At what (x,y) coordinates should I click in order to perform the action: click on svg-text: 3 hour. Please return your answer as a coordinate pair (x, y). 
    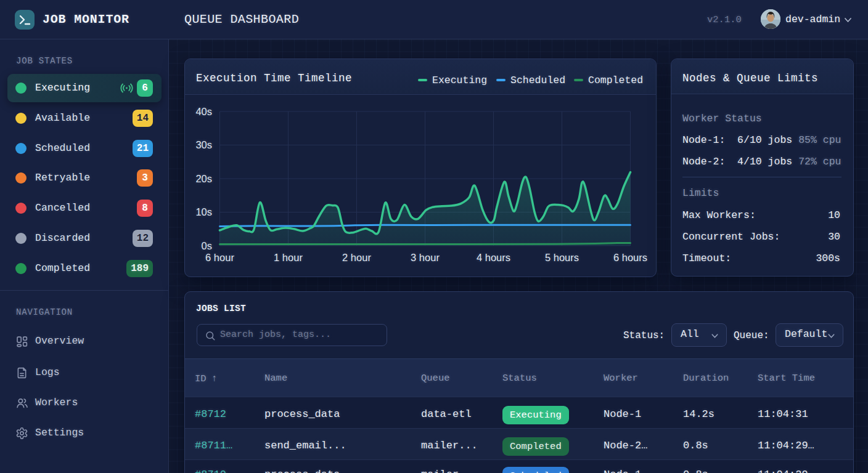
    Looking at the image, I should click on (425, 257).